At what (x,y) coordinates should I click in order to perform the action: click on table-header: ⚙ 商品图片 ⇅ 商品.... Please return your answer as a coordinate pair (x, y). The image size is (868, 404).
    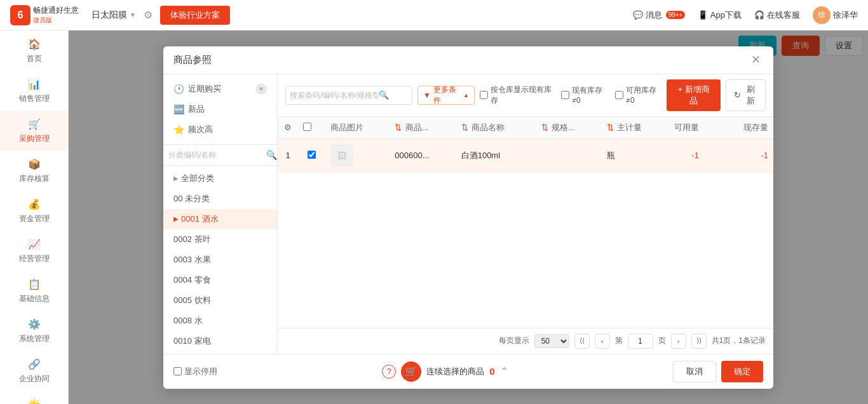
    Looking at the image, I should click on (526, 128).